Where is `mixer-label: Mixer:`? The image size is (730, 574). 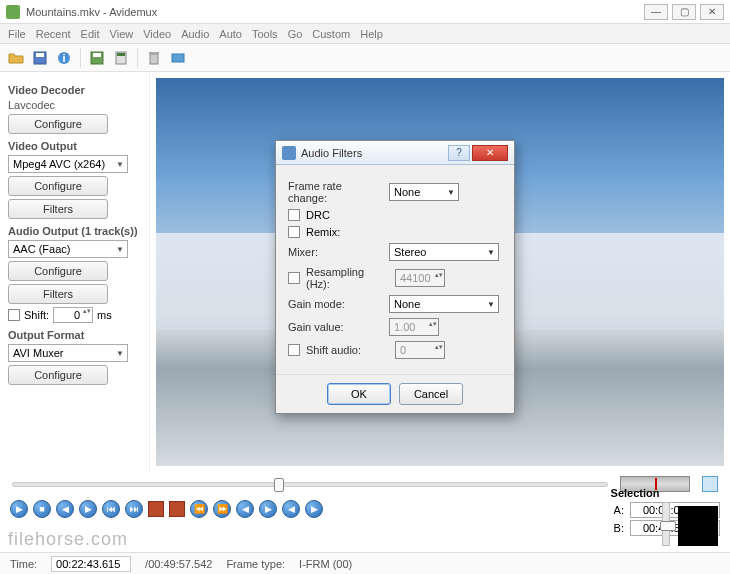
mixer-label: Mixer: is located at coordinates (336, 252).